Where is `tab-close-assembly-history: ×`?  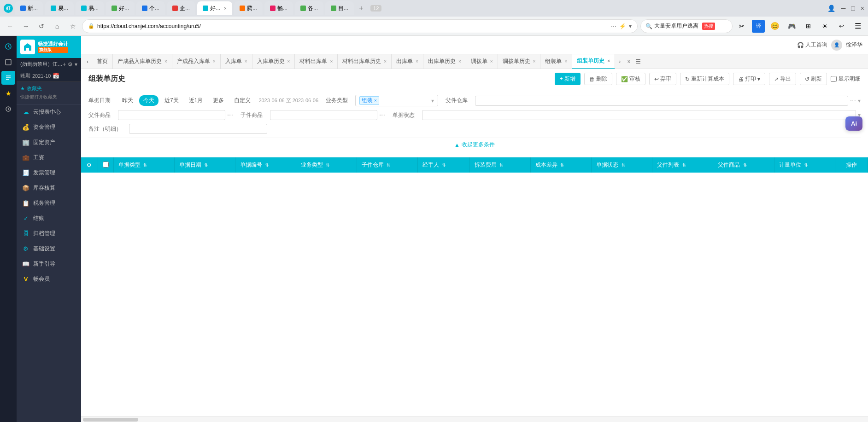 tab-close-assembly-history: × is located at coordinates (609, 61).